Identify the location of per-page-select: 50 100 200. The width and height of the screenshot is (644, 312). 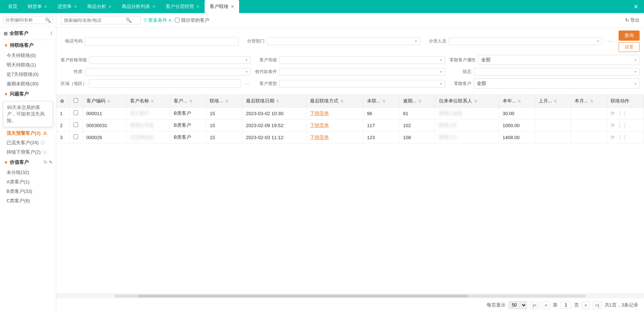
(518, 305).